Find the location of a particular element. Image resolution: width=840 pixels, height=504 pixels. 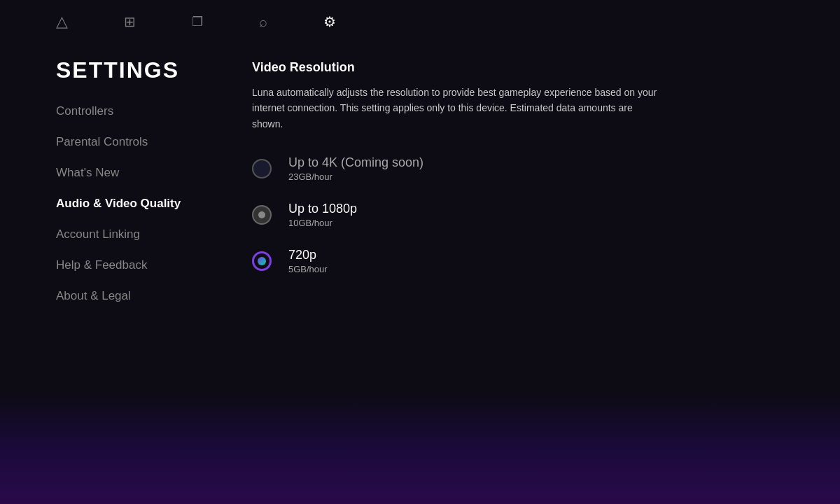

resolution-4k-title: Up to 4K (Coming soon) is located at coordinates (356, 162).